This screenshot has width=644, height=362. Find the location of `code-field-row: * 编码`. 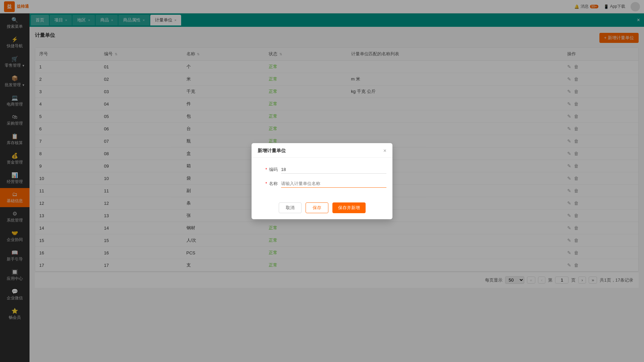

code-field-row: * 编码 is located at coordinates (322, 170).